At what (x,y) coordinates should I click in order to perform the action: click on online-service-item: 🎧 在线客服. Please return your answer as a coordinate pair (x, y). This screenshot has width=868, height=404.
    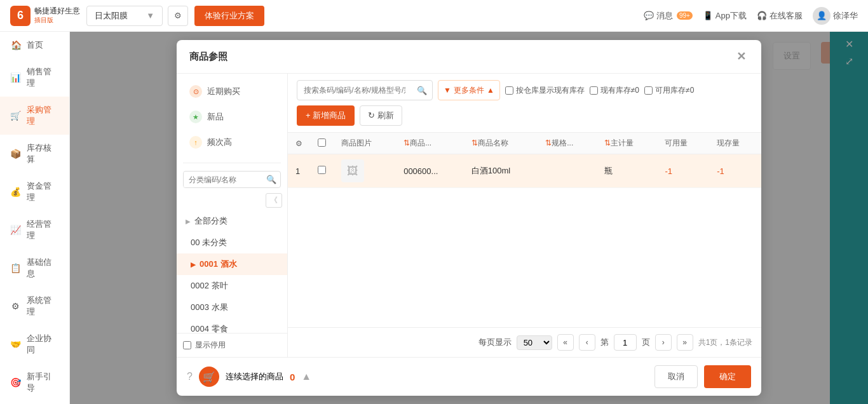
    Looking at the image, I should click on (780, 16).